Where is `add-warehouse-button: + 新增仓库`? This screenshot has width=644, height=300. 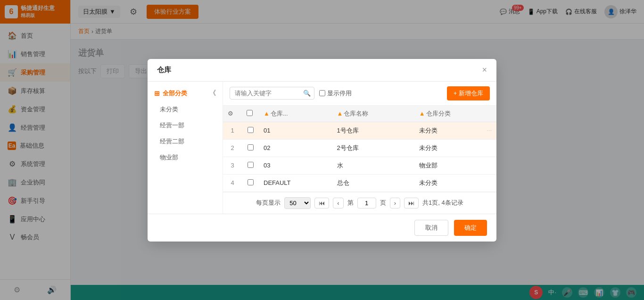
add-warehouse-button: + 新增仓库 is located at coordinates (469, 93).